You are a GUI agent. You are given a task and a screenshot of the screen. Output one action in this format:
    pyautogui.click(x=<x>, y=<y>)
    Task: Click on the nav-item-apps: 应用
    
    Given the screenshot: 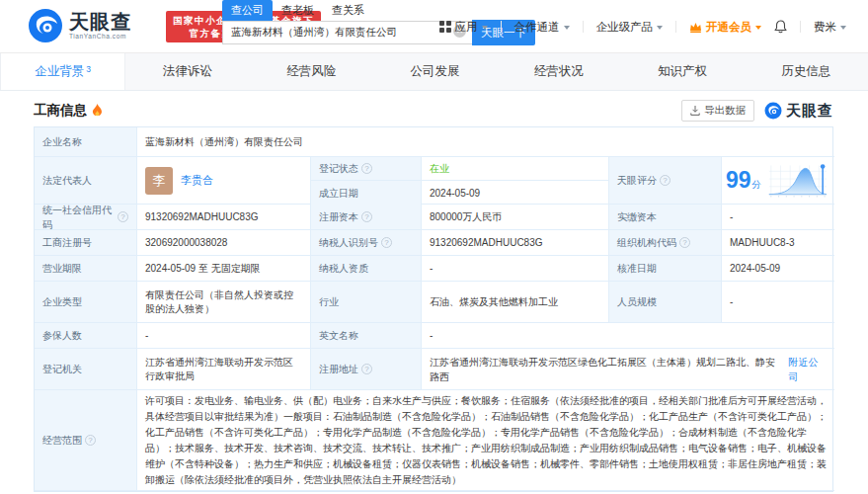 What is the action you would take?
    pyautogui.click(x=464, y=28)
    